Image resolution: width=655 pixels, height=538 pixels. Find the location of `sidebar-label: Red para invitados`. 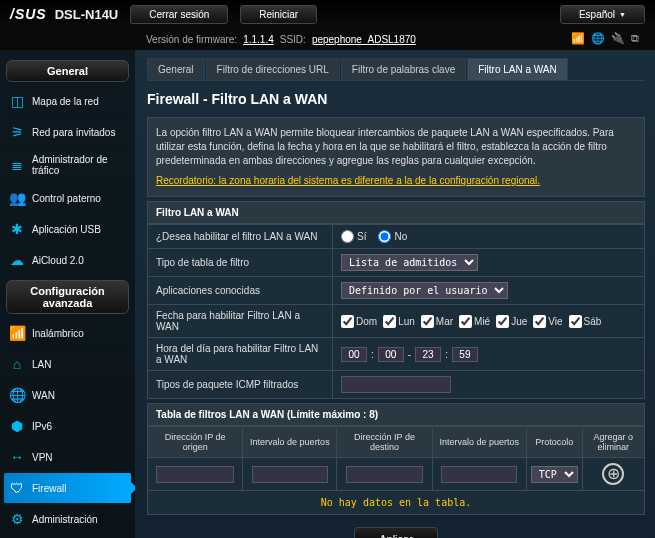

sidebar-label: Red para invitados is located at coordinates (74, 132).